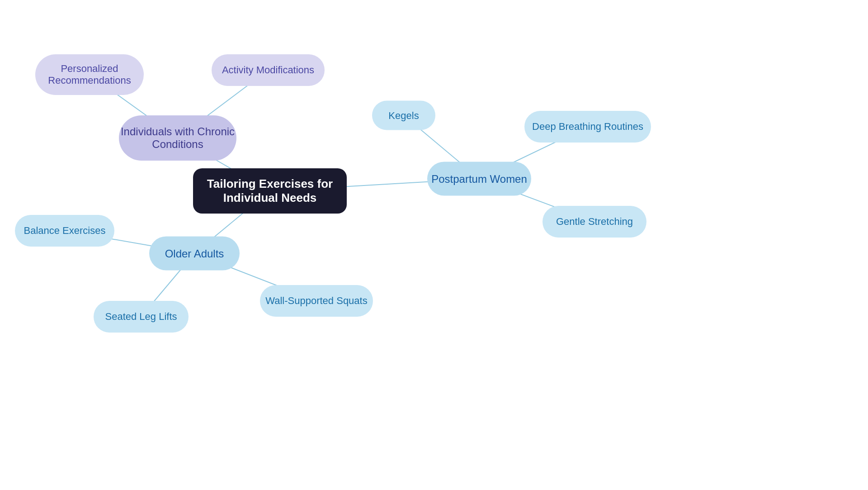 This screenshot has height=490, width=868. I want to click on node-postpartum: Postpartum Women, so click(479, 179).